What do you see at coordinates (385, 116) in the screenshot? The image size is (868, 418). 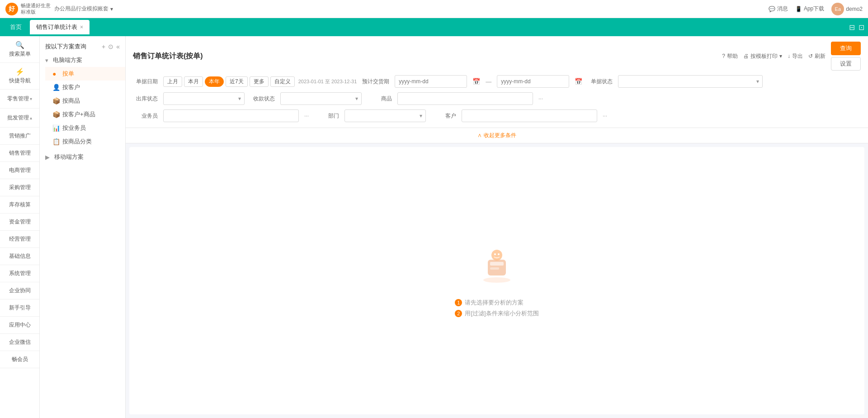 I see `dept-select` at bounding box center [385, 116].